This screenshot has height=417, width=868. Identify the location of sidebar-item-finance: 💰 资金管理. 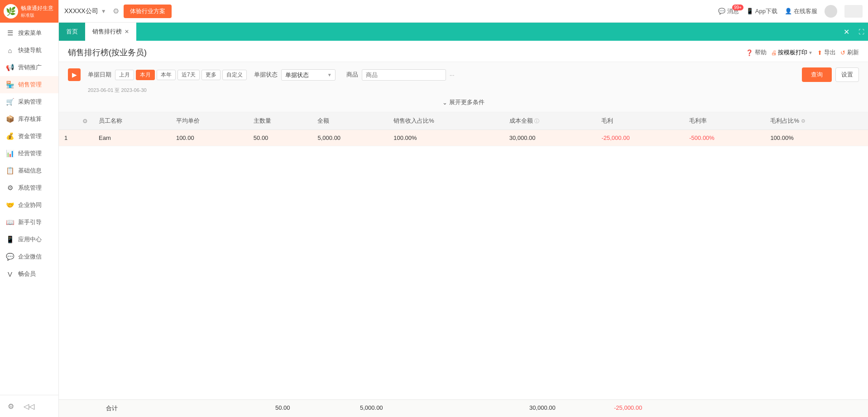
(29, 136).